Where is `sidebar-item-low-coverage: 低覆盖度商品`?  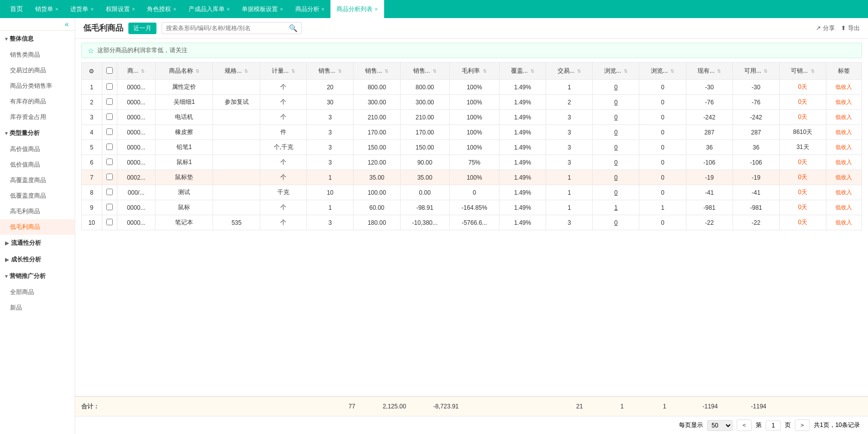 sidebar-item-low-coverage: 低覆盖度商品 is located at coordinates (37, 196).